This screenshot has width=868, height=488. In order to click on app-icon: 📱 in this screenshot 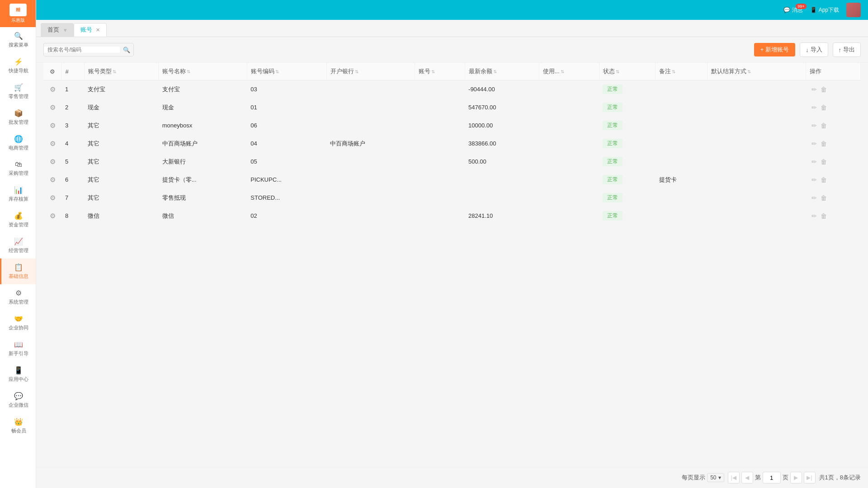, I will do `click(814, 10)`.